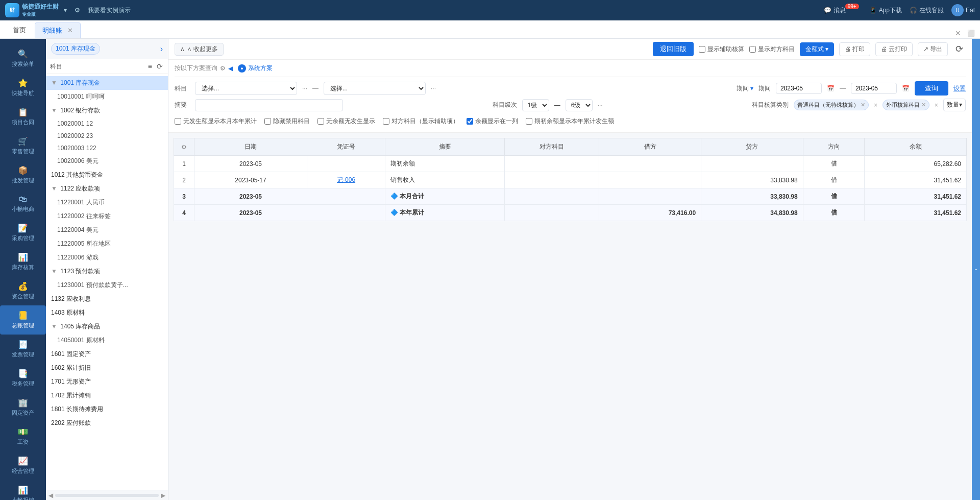  Describe the element at coordinates (107, 244) in the screenshot. I see `tree-item-11220005: 11220005 所在地区` at that location.